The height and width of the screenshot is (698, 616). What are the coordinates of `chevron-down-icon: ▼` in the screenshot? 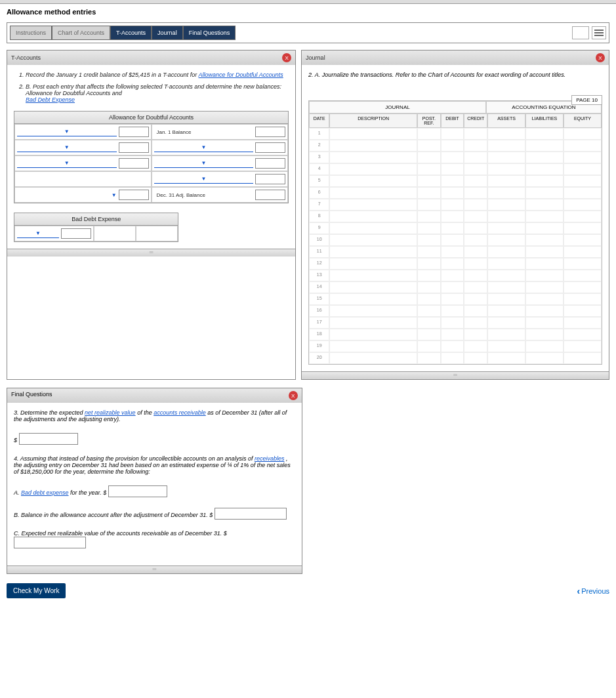 It's located at (114, 195).